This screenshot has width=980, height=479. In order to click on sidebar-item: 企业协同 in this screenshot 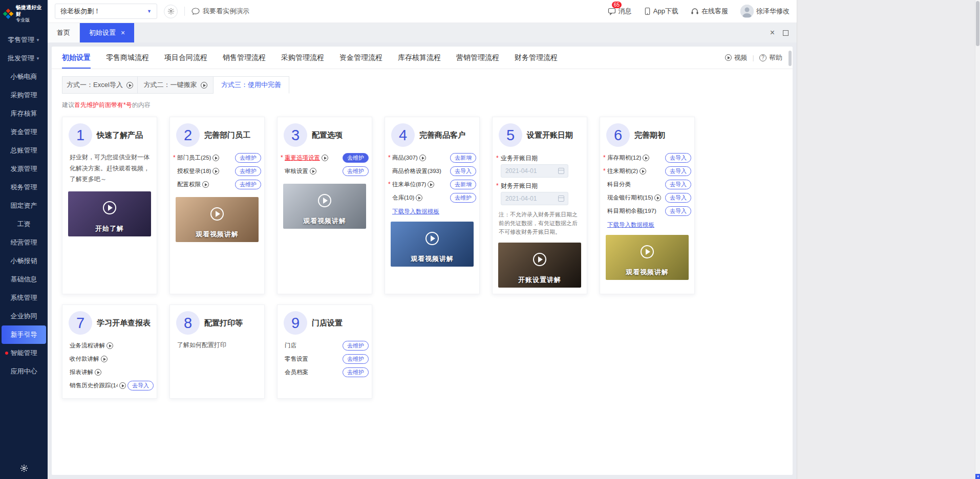, I will do `click(24, 316)`.